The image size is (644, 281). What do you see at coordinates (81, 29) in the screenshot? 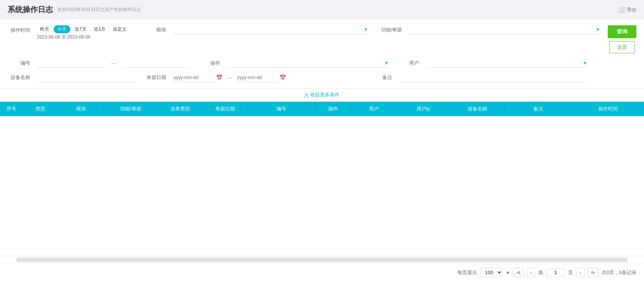
I see `time-btn-7days: 近7天` at bounding box center [81, 29].